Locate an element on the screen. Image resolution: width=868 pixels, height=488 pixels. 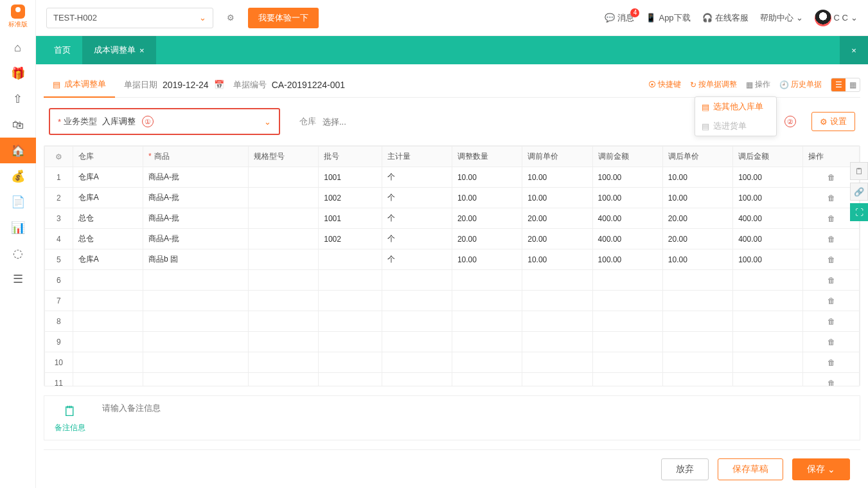
nav-bag-icon: 🛍 is located at coordinates (18, 125).